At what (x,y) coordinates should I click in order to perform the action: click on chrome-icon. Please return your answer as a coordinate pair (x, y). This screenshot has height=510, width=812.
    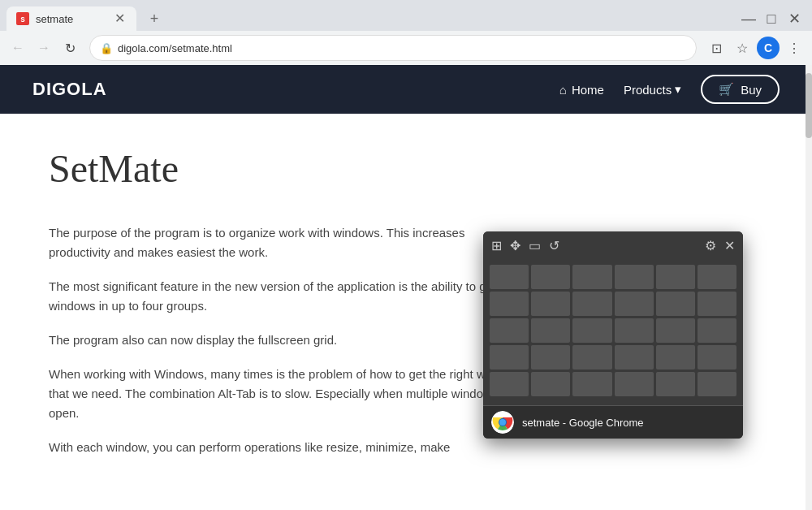
    Looking at the image, I should click on (503, 422).